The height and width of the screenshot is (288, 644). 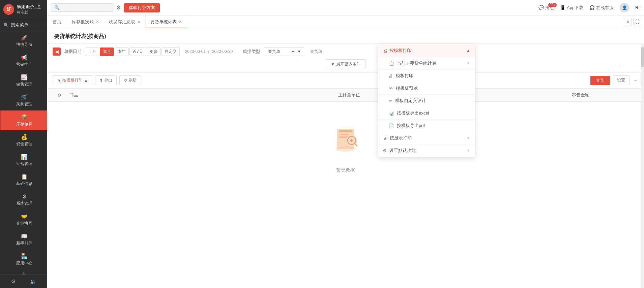 What do you see at coordinates (427, 76) in the screenshot?
I see `dropdown-template-print: 🖨 模板打印` at bounding box center [427, 76].